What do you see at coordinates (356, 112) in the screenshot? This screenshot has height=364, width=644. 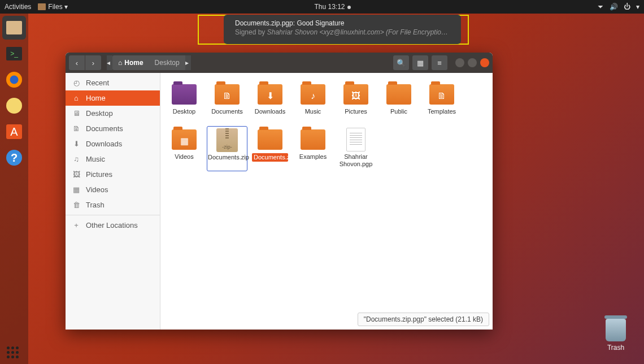 I see `file-label: Pictures` at bounding box center [356, 112].